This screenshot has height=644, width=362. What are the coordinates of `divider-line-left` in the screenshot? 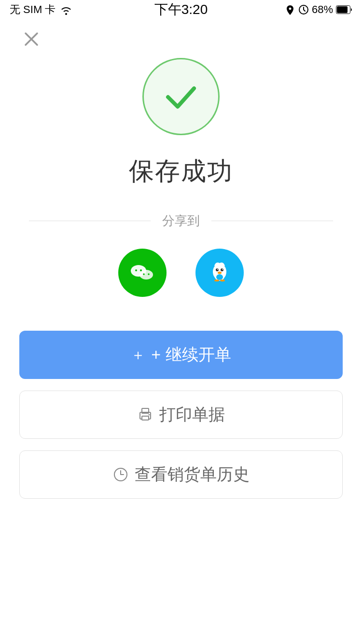 It's located at (90, 221).